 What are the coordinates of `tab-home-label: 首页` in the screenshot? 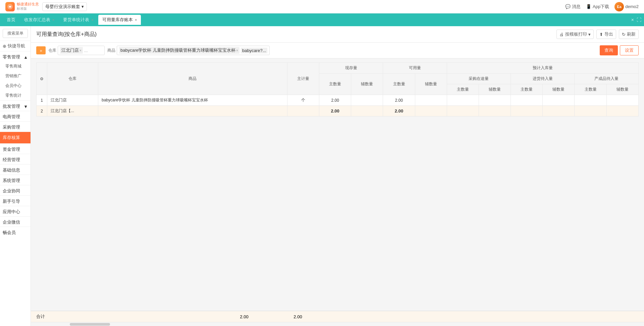 It's located at (11, 20).